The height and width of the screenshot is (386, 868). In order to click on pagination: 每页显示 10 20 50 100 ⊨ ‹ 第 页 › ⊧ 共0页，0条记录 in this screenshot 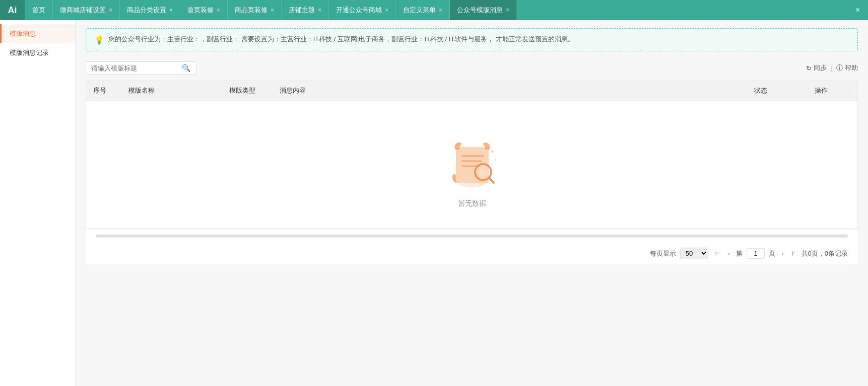, I will do `click(472, 254)`.